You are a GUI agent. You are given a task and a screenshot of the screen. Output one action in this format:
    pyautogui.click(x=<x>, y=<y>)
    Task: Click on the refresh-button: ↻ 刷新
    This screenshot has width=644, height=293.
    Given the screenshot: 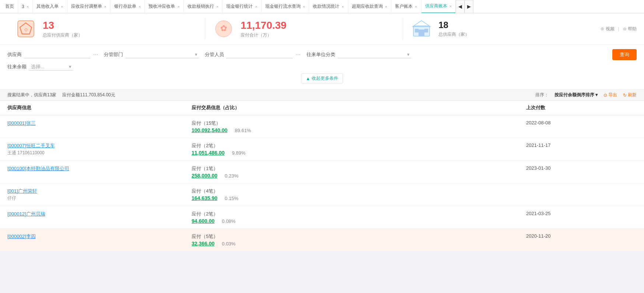 What is the action you would take?
    pyautogui.click(x=630, y=95)
    